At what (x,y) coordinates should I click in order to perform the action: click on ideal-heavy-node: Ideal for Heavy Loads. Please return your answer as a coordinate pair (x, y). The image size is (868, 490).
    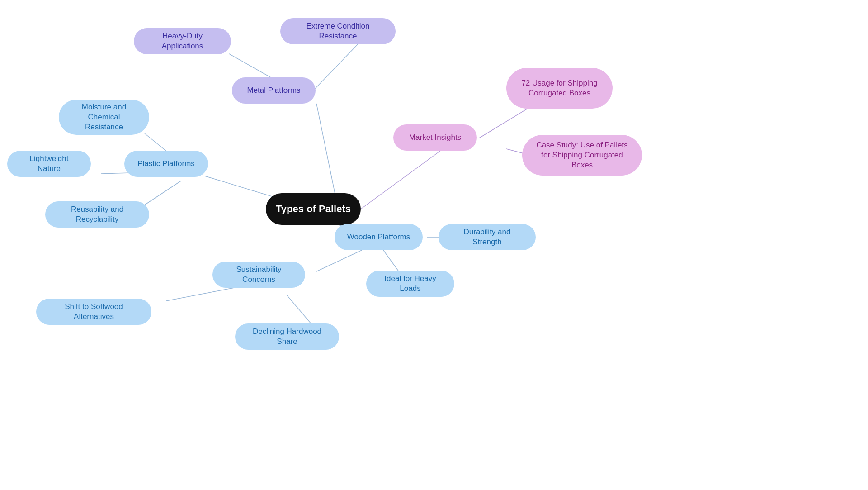
    Looking at the image, I should click on (410, 284).